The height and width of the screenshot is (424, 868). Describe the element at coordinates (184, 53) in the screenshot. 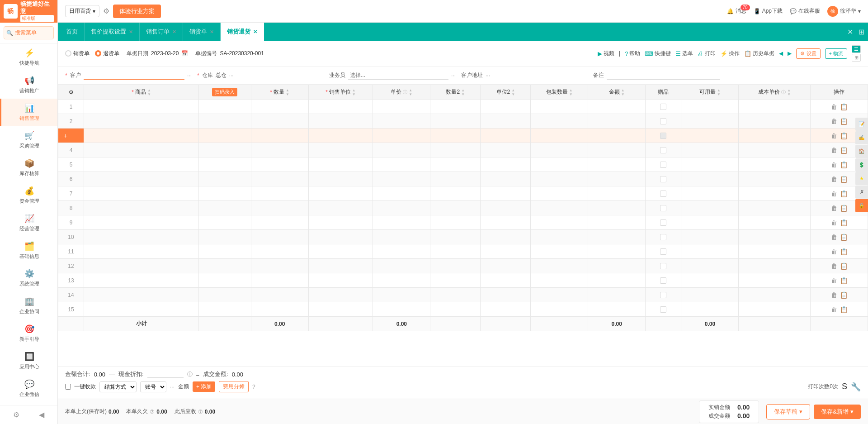

I see `calendar-icon: 📅` at that location.